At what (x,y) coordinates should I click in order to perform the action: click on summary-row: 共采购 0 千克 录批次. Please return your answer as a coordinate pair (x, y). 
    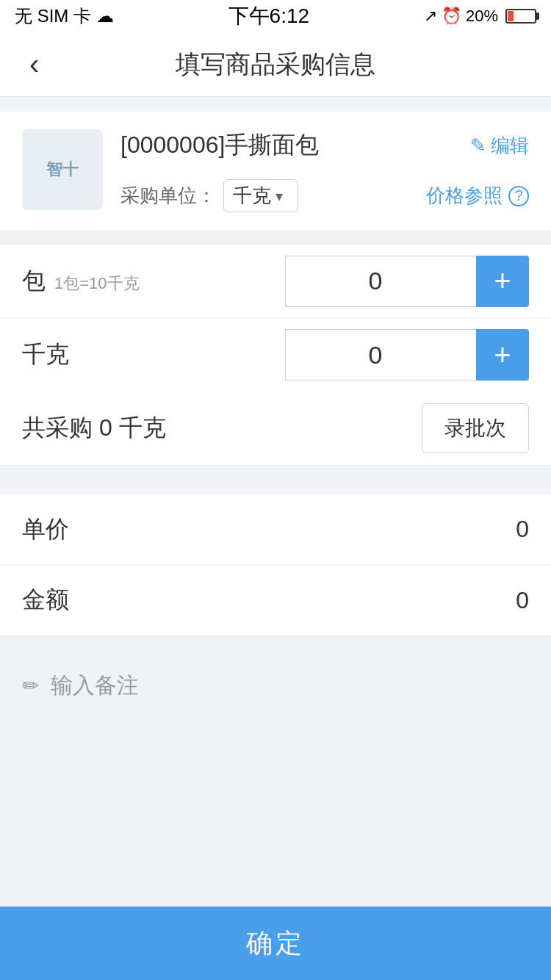
    Looking at the image, I should click on (276, 428).